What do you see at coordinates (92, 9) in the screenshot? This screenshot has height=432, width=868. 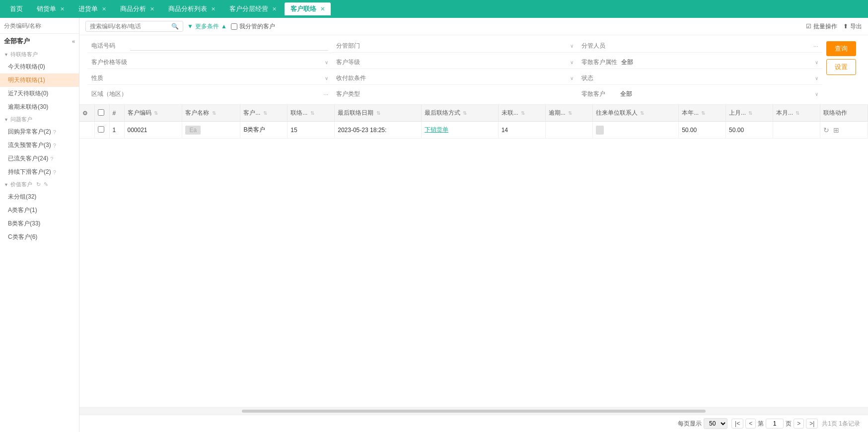 I see `nav-purchase: 进货单 ✕` at bounding box center [92, 9].